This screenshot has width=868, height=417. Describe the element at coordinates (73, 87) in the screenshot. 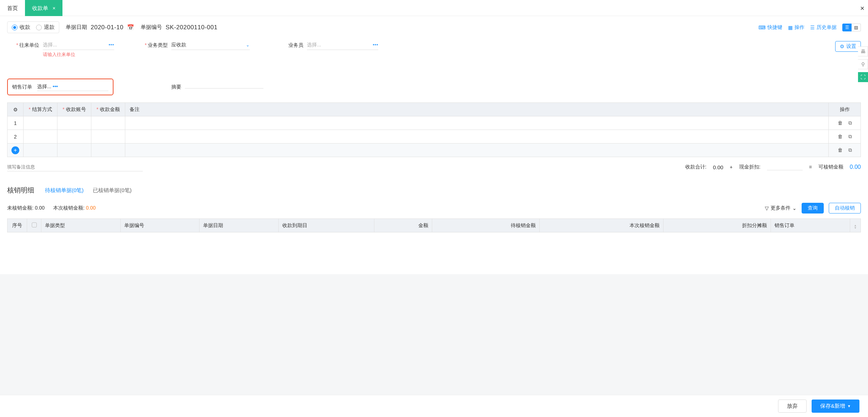

I see `sales-order-select: 选择... •••` at that location.